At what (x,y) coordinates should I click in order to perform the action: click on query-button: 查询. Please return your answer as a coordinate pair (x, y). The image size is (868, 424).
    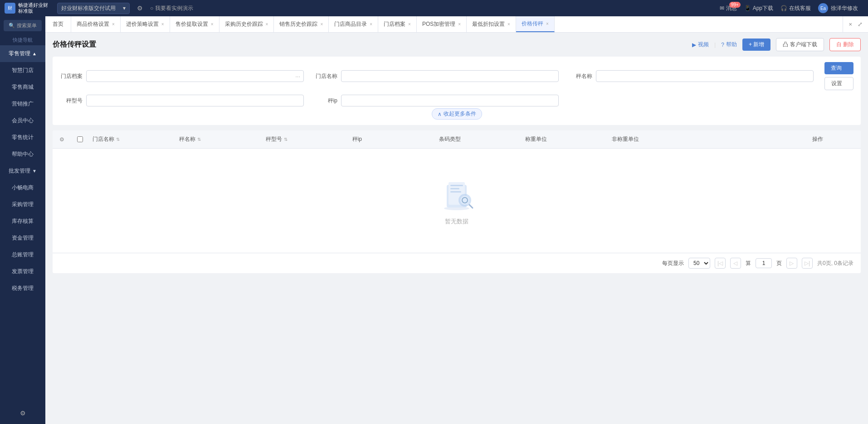
    Looking at the image, I should click on (839, 68).